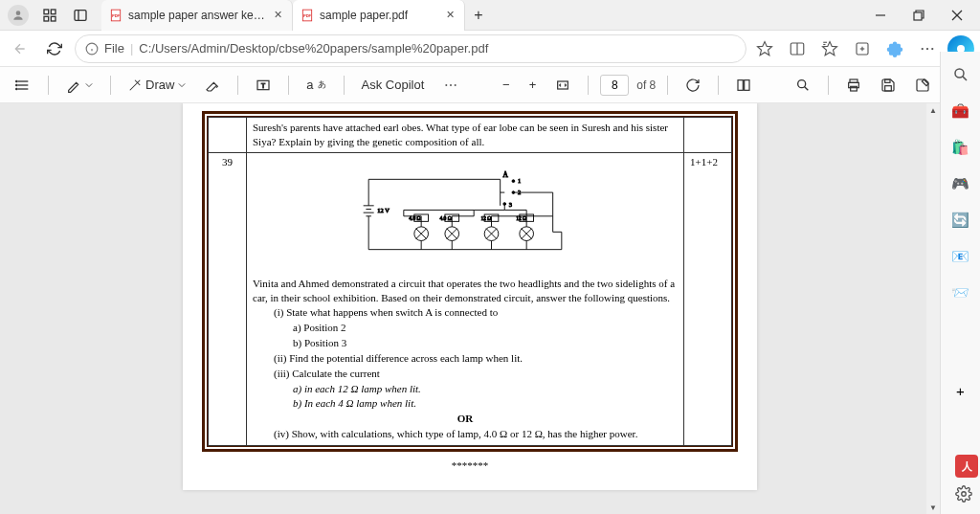  Describe the element at coordinates (476, 373) in the screenshot. I see `part-iii: (iii) Calculate the current` at that location.